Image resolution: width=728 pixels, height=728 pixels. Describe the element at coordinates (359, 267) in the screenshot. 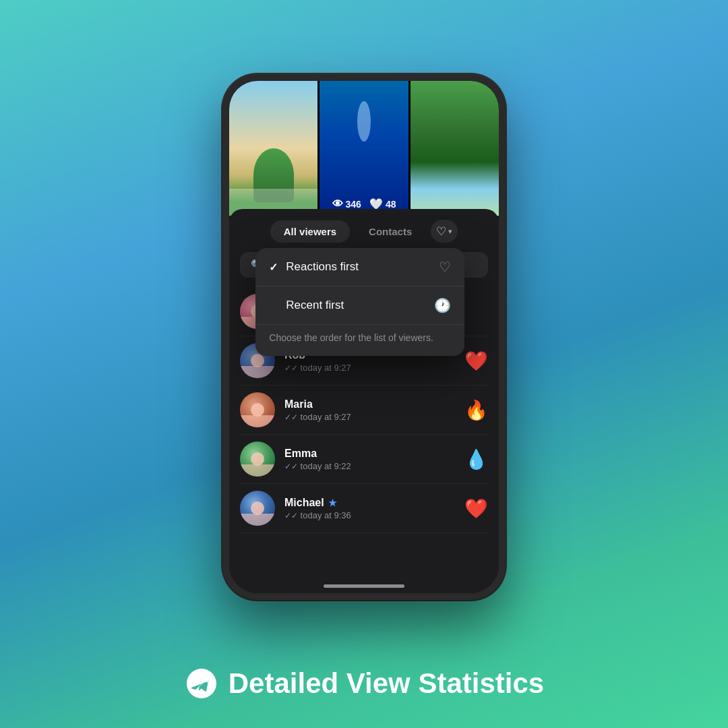

I see `reactions-first-label: Reactions first` at that location.